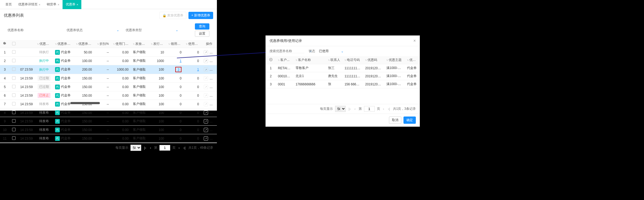  What do you see at coordinates (108, 96) in the screenshot?
I see `table-row: 6 14 23:59 已终止 代代金券 150.00 -- 0.00 客户领取 …` at bounding box center [108, 96].